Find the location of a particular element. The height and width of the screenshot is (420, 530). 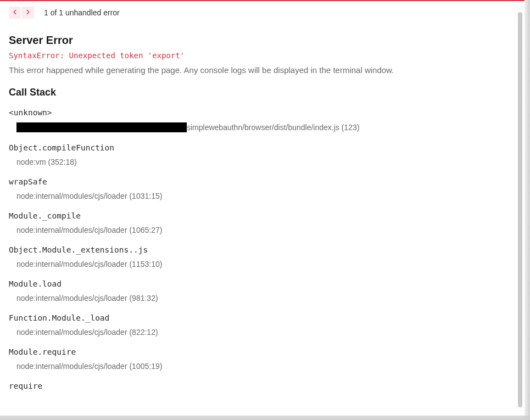

callstack-title: Call Stack is located at coordinates (263, 92).